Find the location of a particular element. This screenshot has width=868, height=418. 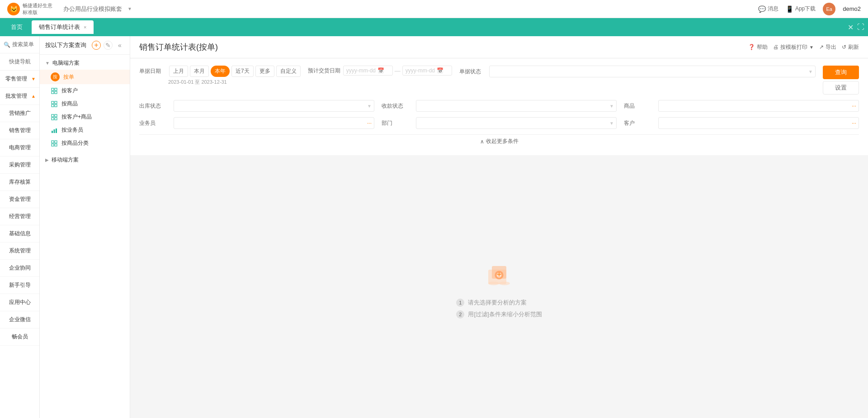

date-btn-7days: 近7天 is located at coordinates (242, 71).